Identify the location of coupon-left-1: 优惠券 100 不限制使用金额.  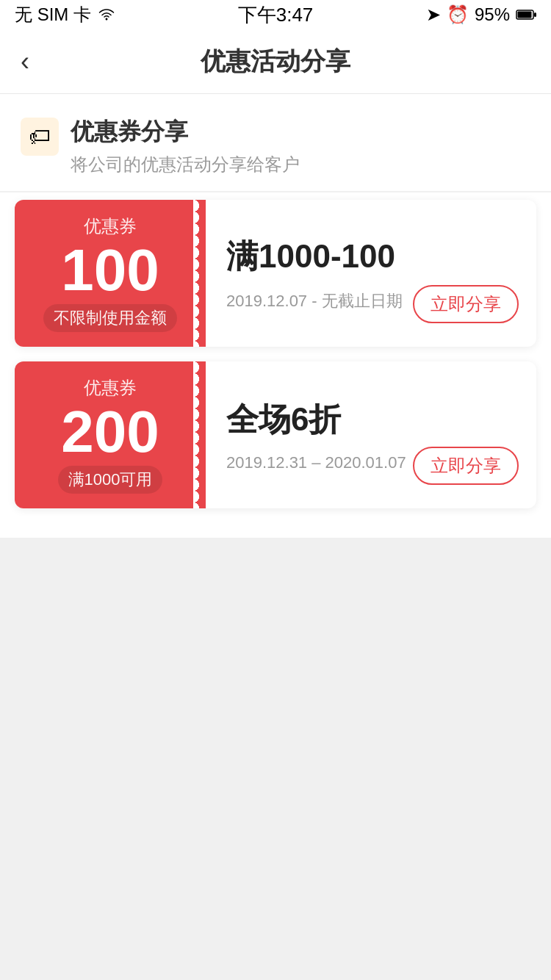
(110, 273).